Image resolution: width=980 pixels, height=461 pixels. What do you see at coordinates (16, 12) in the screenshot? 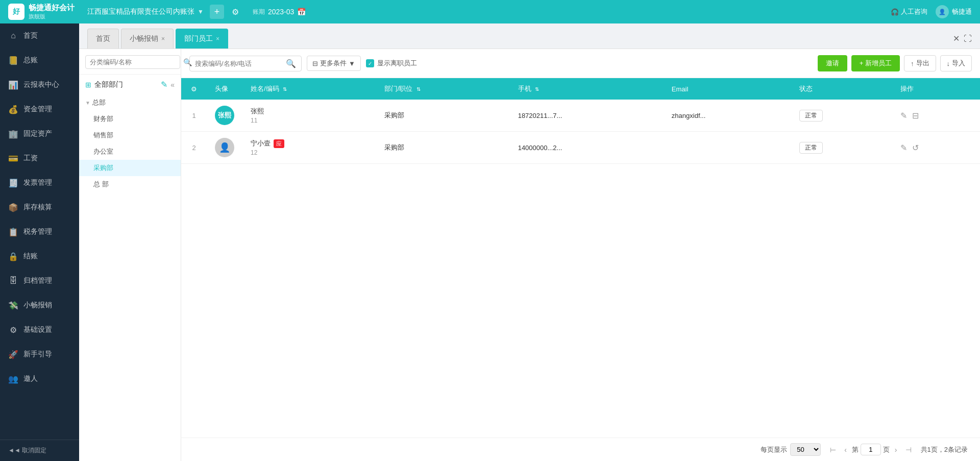
I see `logo-icon: 好` at bounding box center [16, 12].